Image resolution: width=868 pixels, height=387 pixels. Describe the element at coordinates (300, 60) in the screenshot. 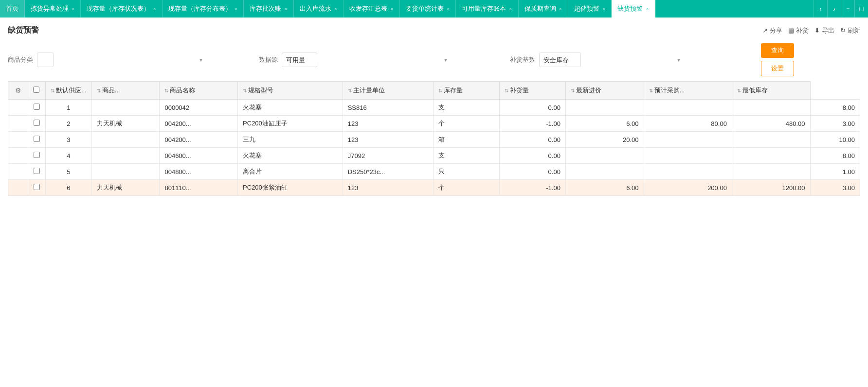

I see `datasource-select: 可用量` at that location.